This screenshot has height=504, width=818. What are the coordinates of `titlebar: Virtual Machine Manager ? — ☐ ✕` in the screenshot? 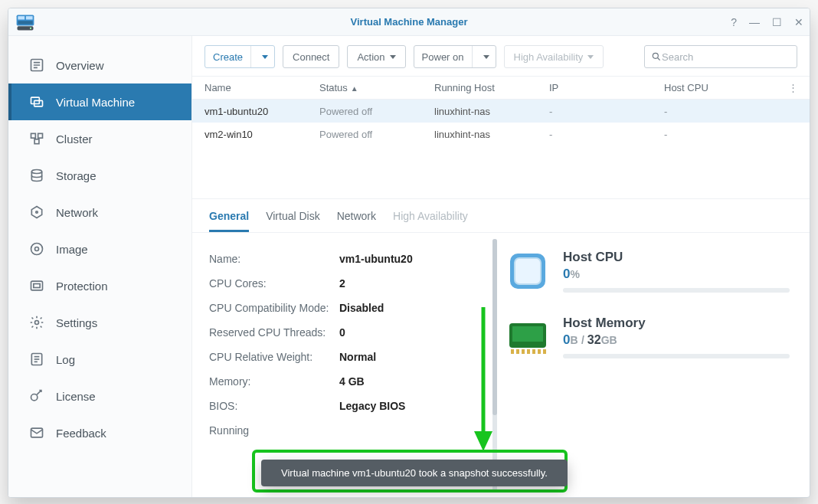 It's located at (409, 22).